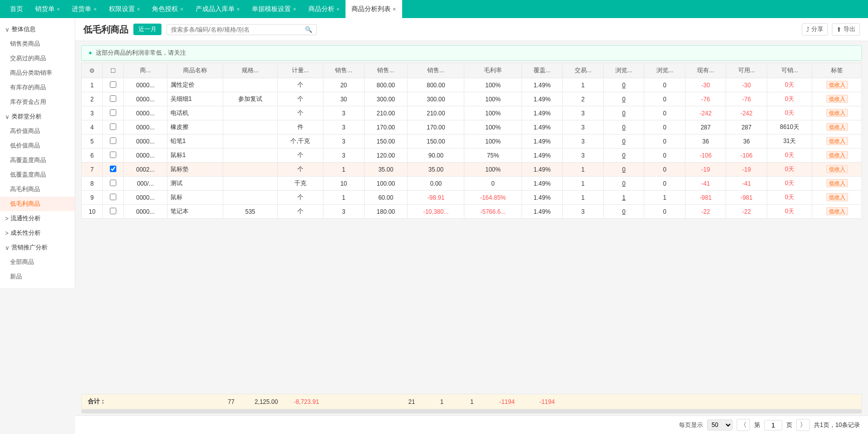 Image resolution: width=868 pixels, height=434 pixels. I want to click on nav-item-商品分析: 商品分析 ×, so click(324, 9).